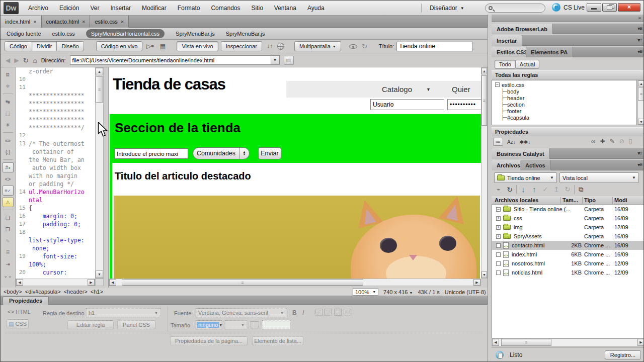 The width and height of the screenshot is (644, 362). Describe the element at coordinates (8, 264) in the screenshot. I see `indent-code-icon: ⇥` at that location.